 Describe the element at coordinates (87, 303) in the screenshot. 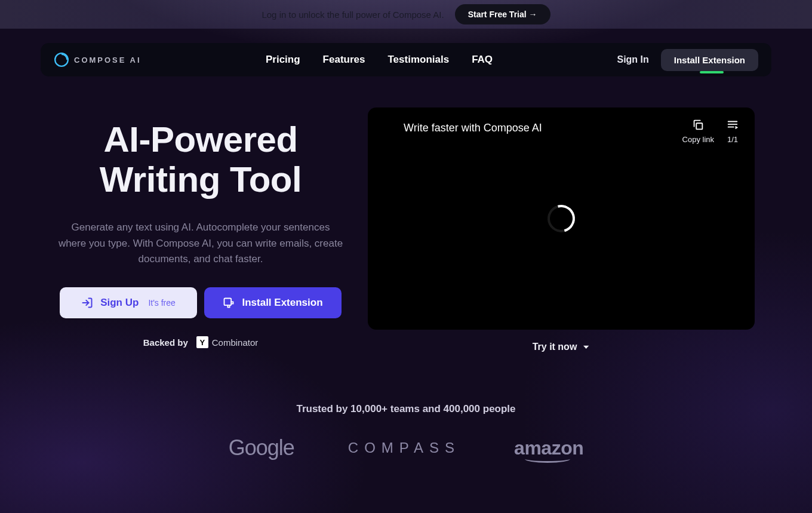

I see `login-icon` at that location.